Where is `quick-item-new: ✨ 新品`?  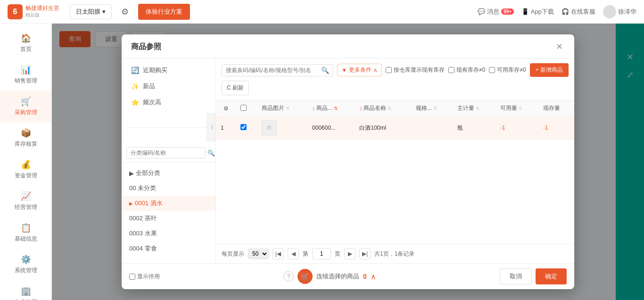 quick-item-new: ✨ 新品 is located at coordinates (169, 86).